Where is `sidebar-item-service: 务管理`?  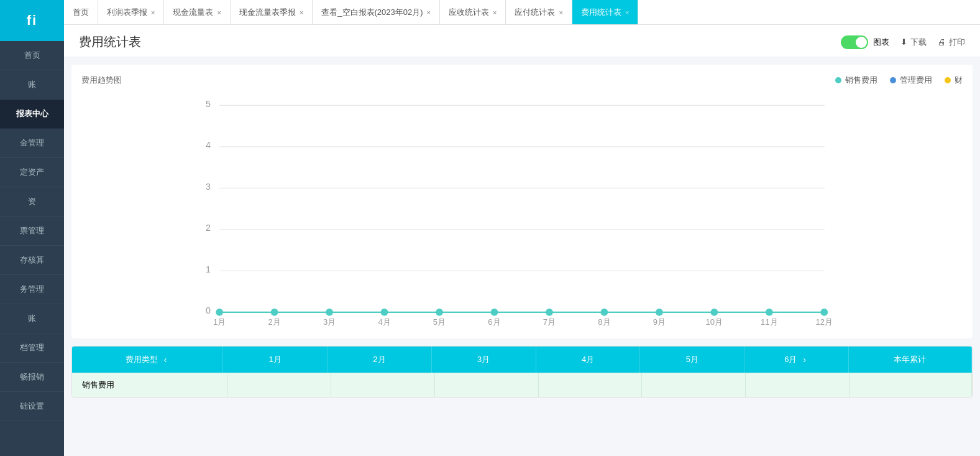 sidebar-item-service: 务管理 is located at coordinates (32, 290).